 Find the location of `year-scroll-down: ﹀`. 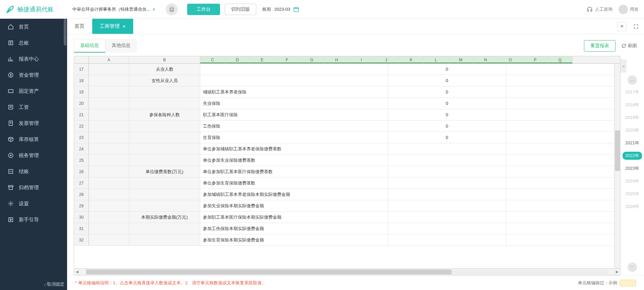

year-scroll-down: ﹀ is located at coordinates (632, 267).